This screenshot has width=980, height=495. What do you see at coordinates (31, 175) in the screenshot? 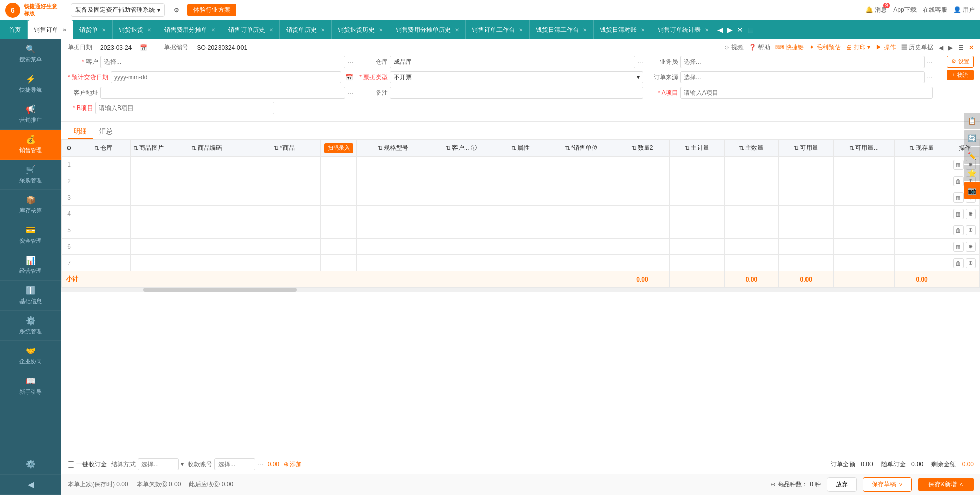
I see `sidebar-item-purchase: 🛒 采购管理` at bounding box center [31, 175].